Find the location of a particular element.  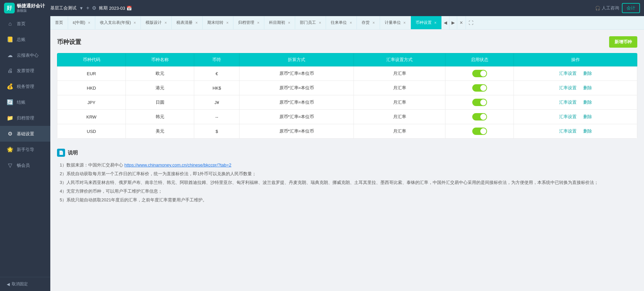

settings-icon: ⚙ is located at coordinates (94, 8).